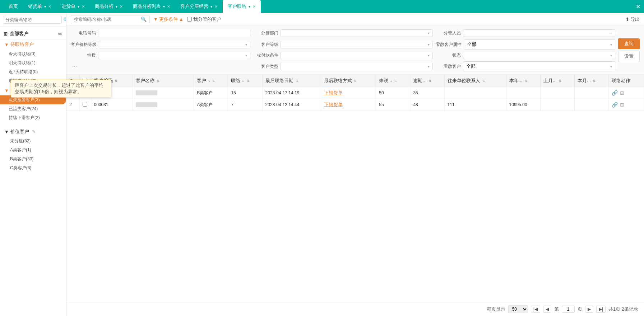 Image resolution: width=644 pixels, height=316 pixels. Describe the element at coordinates (638, 6) in the screenshot. I see `window-close-button: ✕` at that location.